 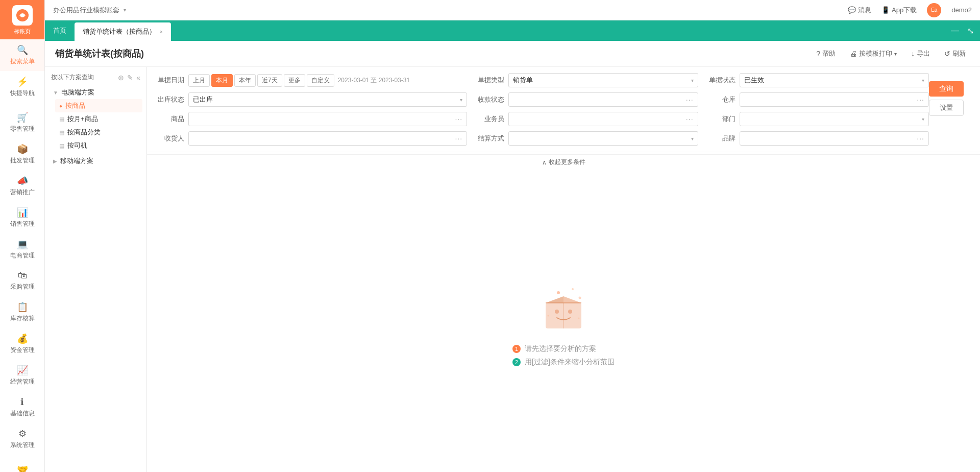 I want to click on wholesale-icon: 📦, so click(x=22, y=149).